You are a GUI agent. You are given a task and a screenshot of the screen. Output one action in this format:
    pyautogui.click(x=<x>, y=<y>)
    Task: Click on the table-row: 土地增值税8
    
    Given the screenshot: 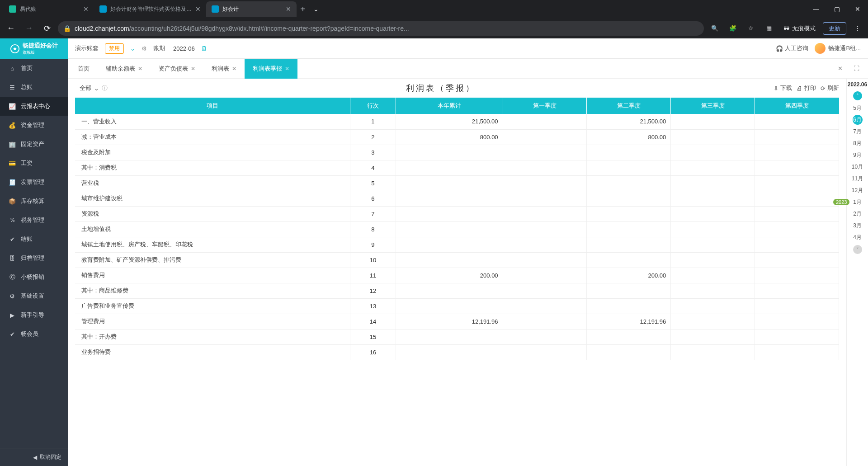 What is the action you would take?
    pyautogui.click(x=457, y=229)
    